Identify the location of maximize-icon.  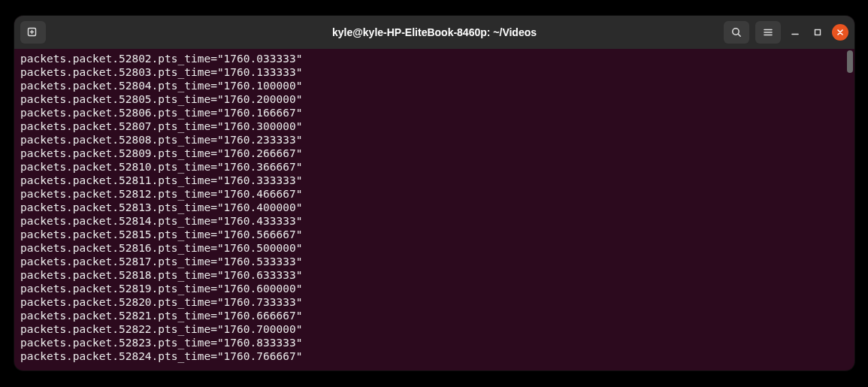
(818, 32).